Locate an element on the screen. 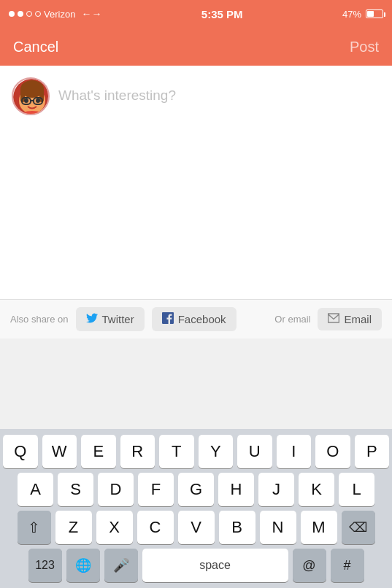 The image size is (392, 588). keyboard-row3: ⇧ Z X C V B N M ⌫ is located at coordinates (196, 525).